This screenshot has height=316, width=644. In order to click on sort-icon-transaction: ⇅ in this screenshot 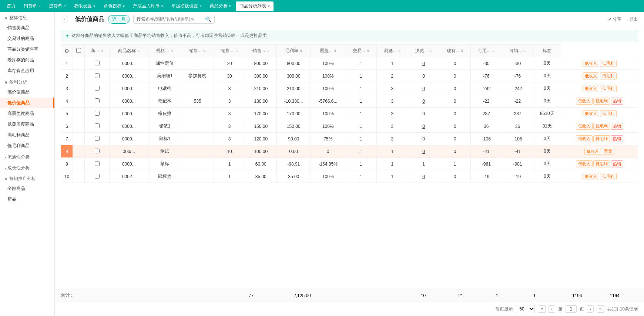, I will do `click(368, 51)`.